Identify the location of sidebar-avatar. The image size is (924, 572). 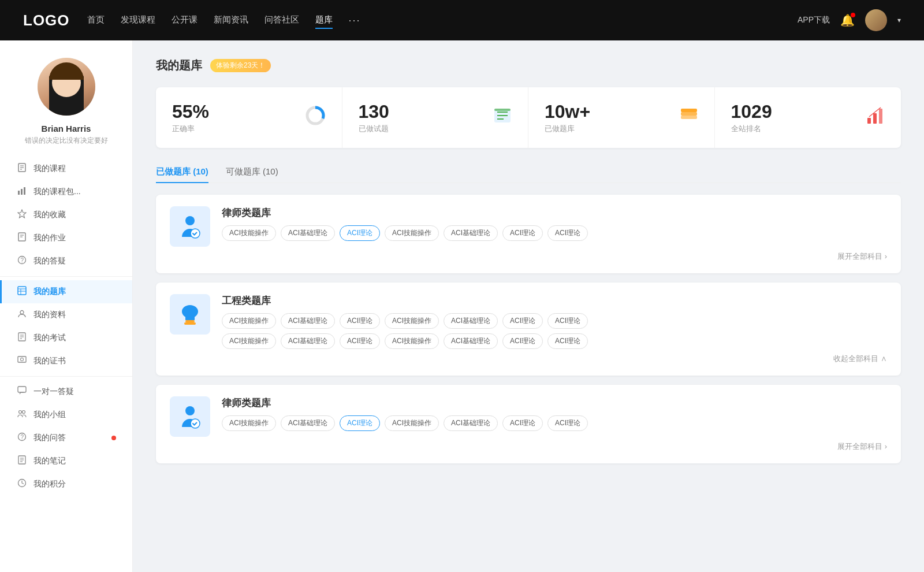
(66, 87).